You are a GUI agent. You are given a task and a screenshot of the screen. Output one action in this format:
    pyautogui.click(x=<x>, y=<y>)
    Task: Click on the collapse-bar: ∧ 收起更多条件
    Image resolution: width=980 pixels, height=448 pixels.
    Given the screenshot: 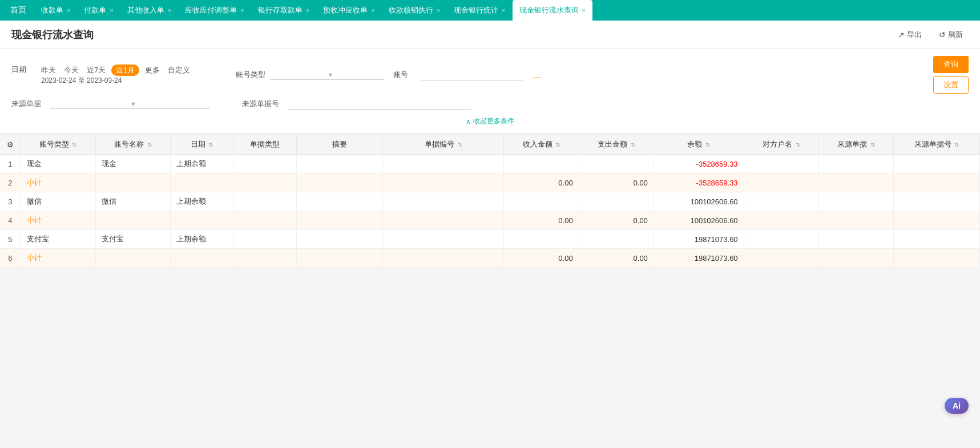 What is the action you would take?
    pyautogui.click(x=490, y=121)
    